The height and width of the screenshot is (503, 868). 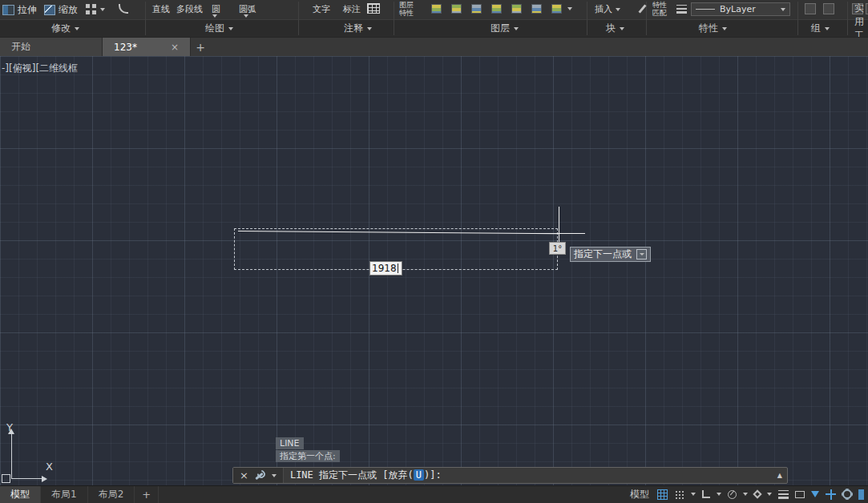 What do you see at coordinates (559, 234) in the screenshot?
I see `crosshair-horizontal` at bounding box center [559, 234].